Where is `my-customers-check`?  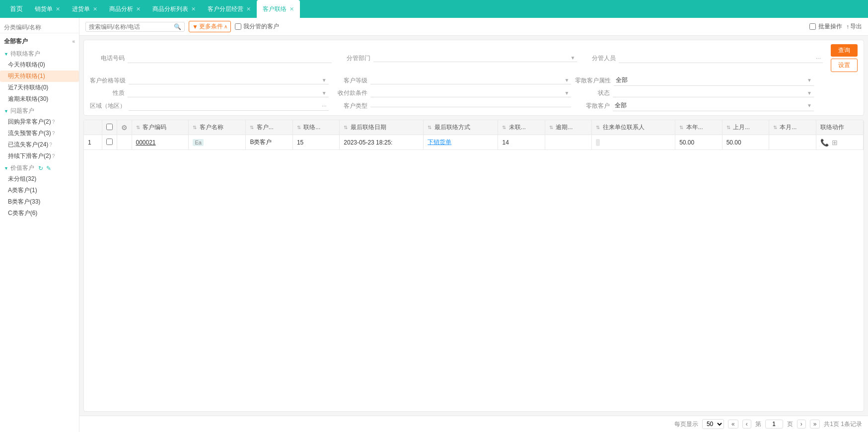 my-customers-check is located at coordinates (238, 27).